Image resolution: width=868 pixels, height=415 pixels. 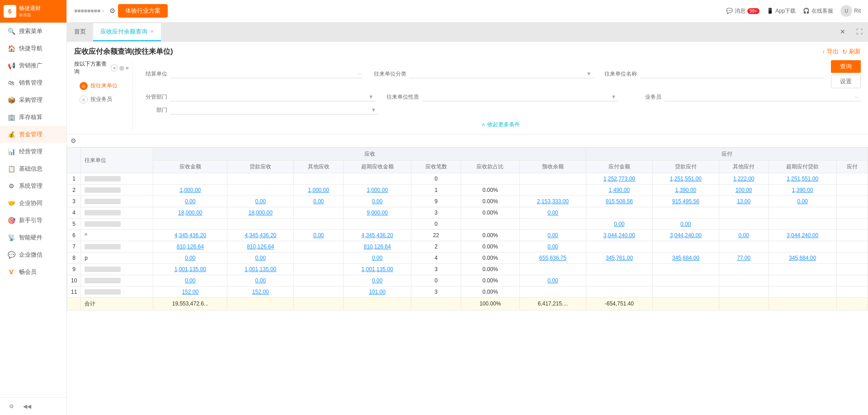 What do you see at coordinates (851, 11) in the screenshot?
I see `user-avatar: U Rit` at bounding box center [851, 11].